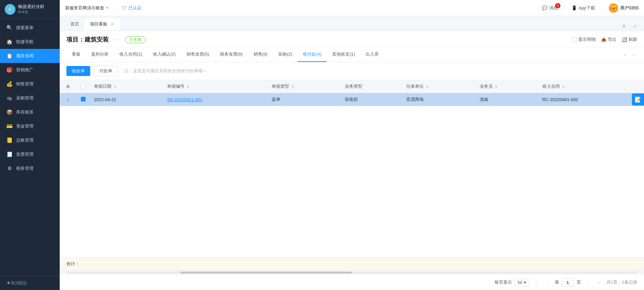 The image size is (644, 290). Describe the element at coordinates (30, 168) in the screenshot. I see `sidebar-item-tax-mgmt: ⚙ 税务管理` at that location.